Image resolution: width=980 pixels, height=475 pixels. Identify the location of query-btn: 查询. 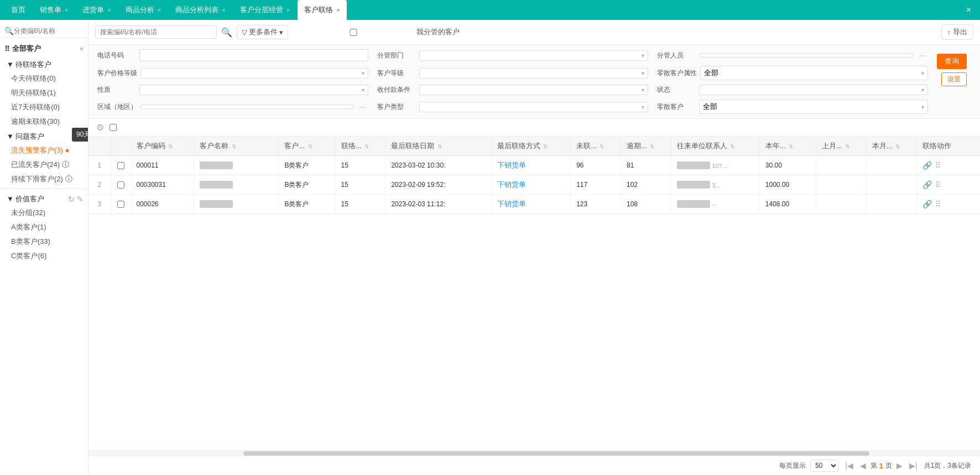
(952, 61).